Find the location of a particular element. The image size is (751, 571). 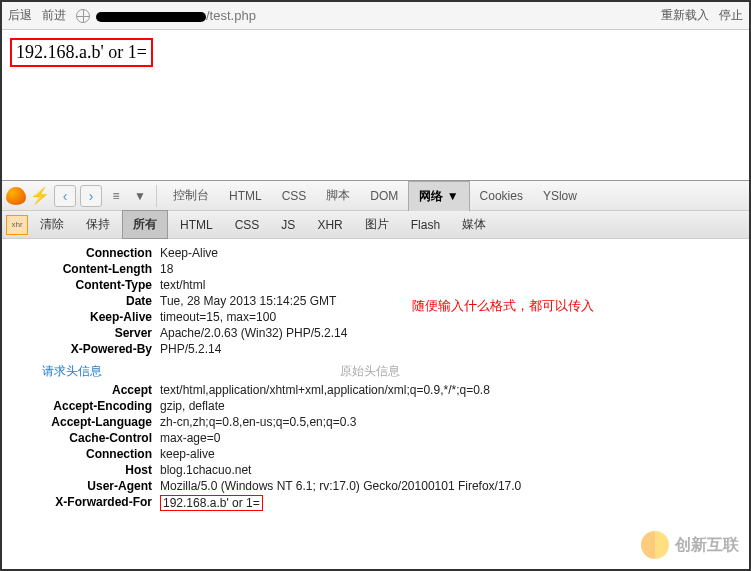

table-row: Accept-Languagezh-cn,zh;q=0.8,en-us;q=0.… is located at coordinates (376, 422).